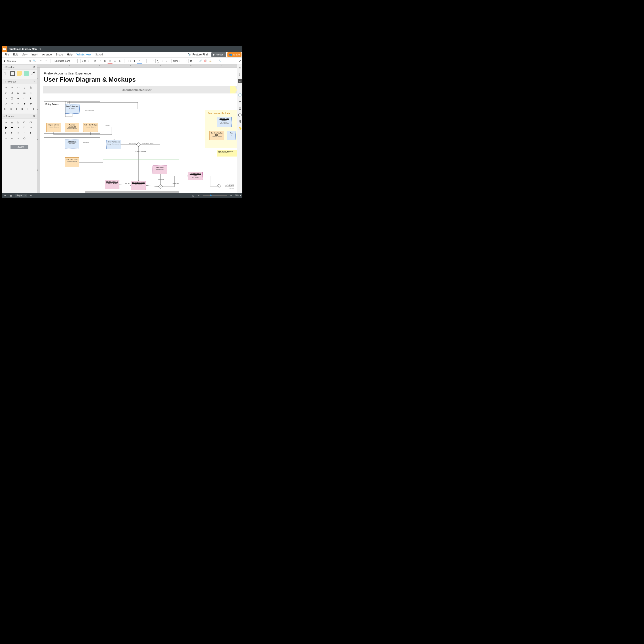 The height and width of the screenshot is (644, 644). I want to click on menu-insert: Insert, so click(35, 55).